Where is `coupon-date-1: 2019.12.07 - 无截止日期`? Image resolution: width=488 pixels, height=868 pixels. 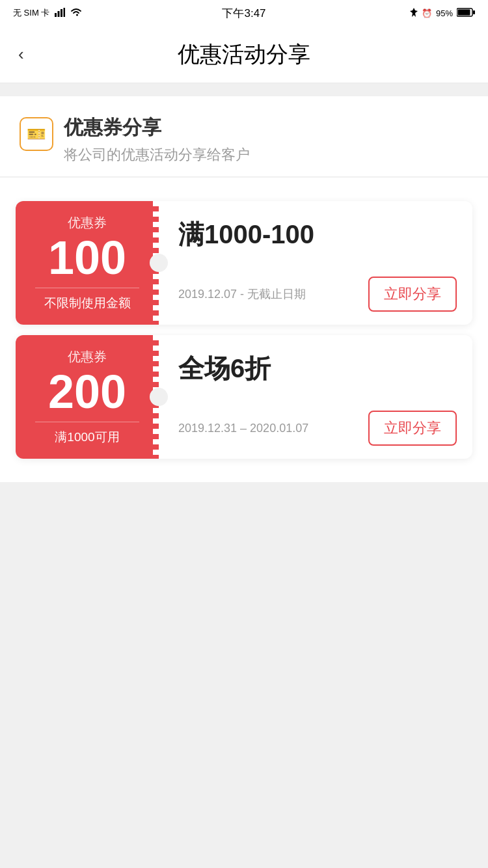
coupon-date-1: 2019.12.07 - 无截止日期 is located at coordinates (269, 294).